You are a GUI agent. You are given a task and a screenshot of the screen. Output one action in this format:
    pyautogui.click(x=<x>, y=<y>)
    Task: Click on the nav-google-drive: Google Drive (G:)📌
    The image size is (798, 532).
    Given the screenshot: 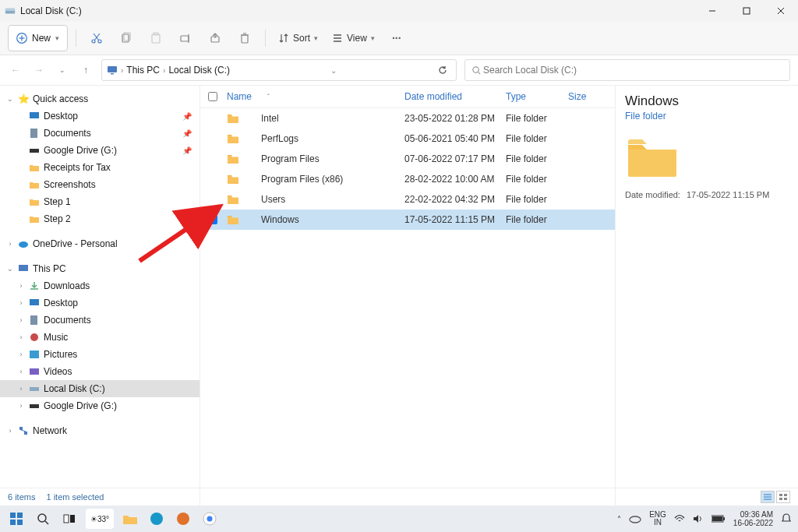 What is the action you would take?
    pyautogui.click(x=100, y=150)
    